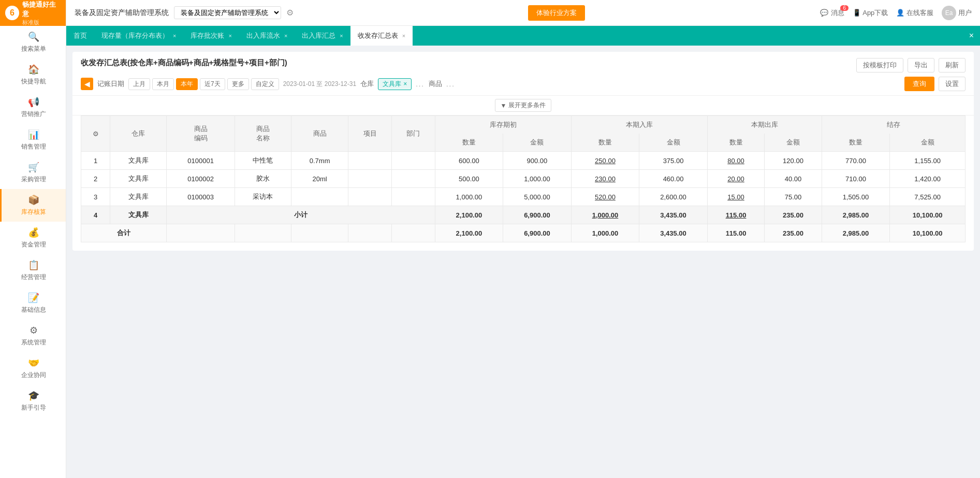 This screenshot has height=478, width=980. I want to click on cell-open-qty: 500.00, so click(469, 179).